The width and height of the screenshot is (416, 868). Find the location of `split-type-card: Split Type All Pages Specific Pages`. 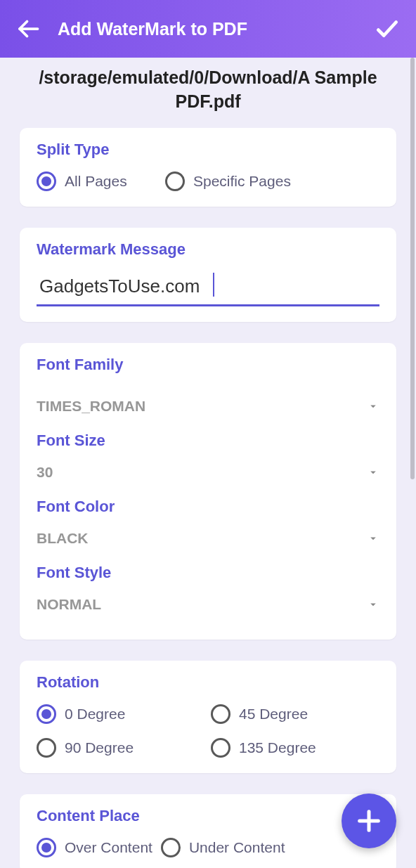

split-type-card: Split Type All Pages Specific Pages is located at coordinates (208, 167).